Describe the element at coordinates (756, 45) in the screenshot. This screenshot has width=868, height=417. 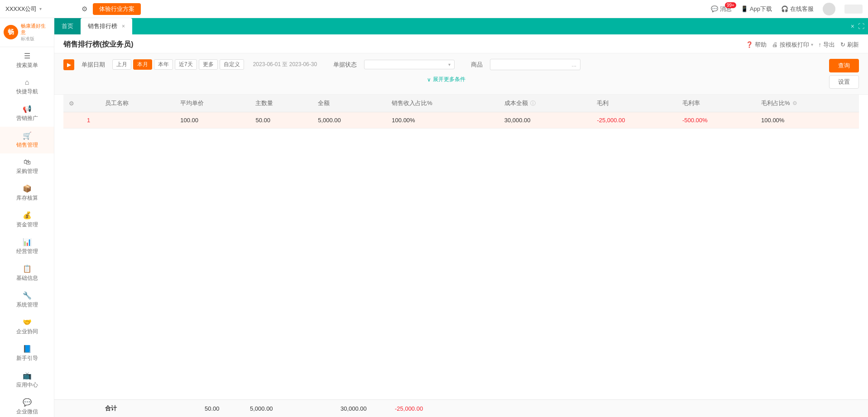
I see `help-button: ❓ 帮助` at that location.